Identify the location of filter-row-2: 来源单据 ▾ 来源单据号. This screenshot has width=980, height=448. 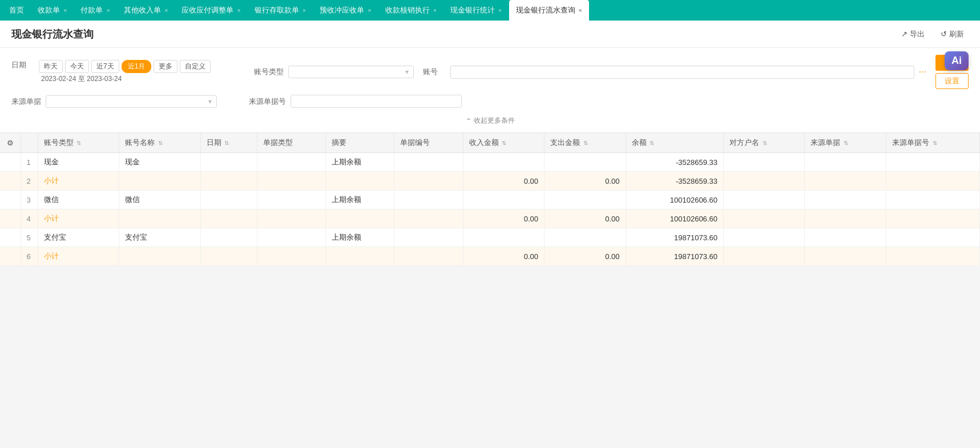
(490, 102).